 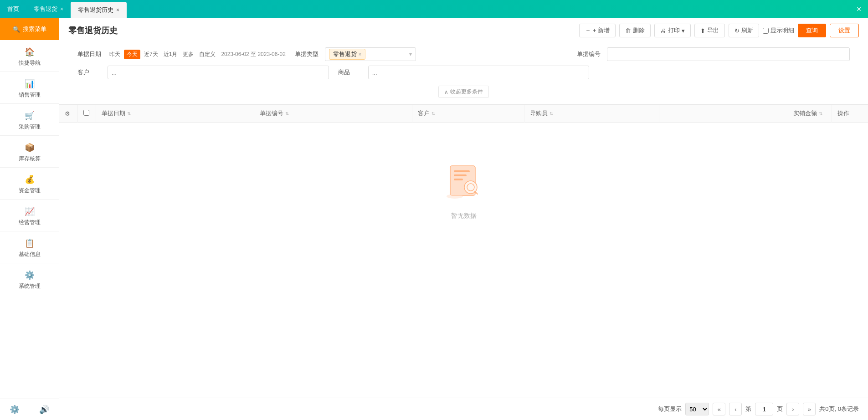 What do you see at coordinates (151, 55) in the screenshot?
I see `date-btn-7days: 近7天` at bounding box center [151, 55].